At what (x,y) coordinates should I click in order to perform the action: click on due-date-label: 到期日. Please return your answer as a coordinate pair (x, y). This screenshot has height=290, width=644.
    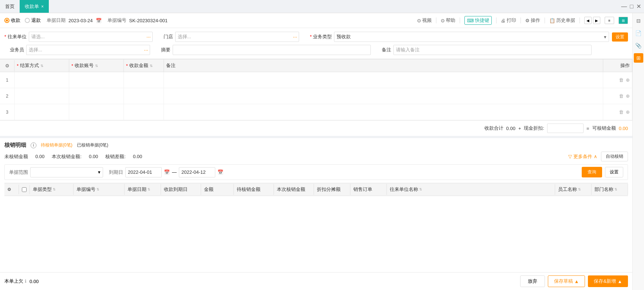
    Looking at the image, I should click on (116, 172).